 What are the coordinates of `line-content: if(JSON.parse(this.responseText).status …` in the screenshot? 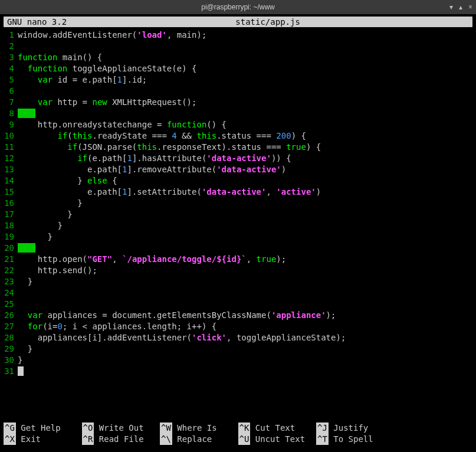 It's located at (169, 148).